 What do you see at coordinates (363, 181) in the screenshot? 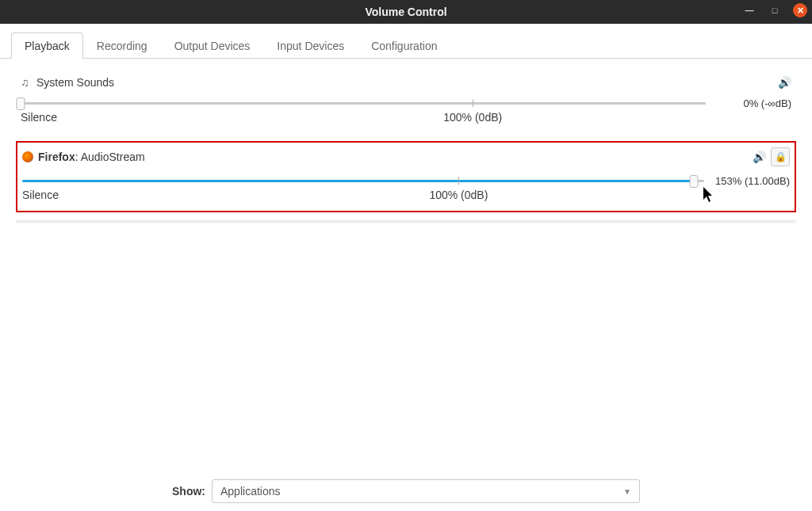
I see `volume-slider-firefox` at bounding box center [363, 181].